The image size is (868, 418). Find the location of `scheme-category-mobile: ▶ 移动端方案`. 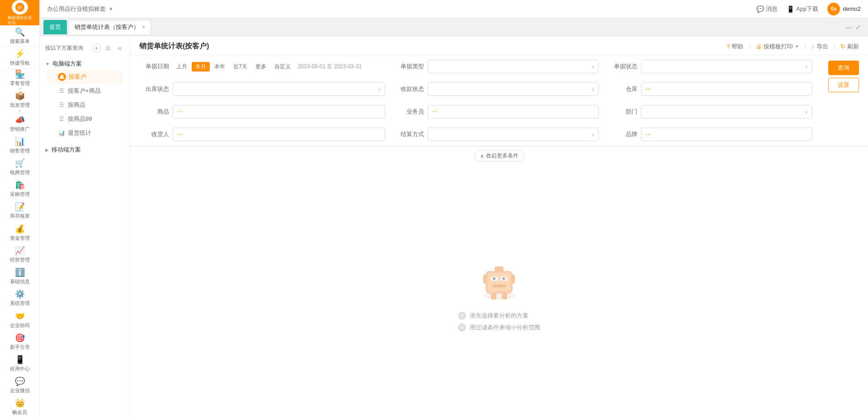

scheme-category-mobile: ▶ 移动端方案 is located at coordinates (85, 150).